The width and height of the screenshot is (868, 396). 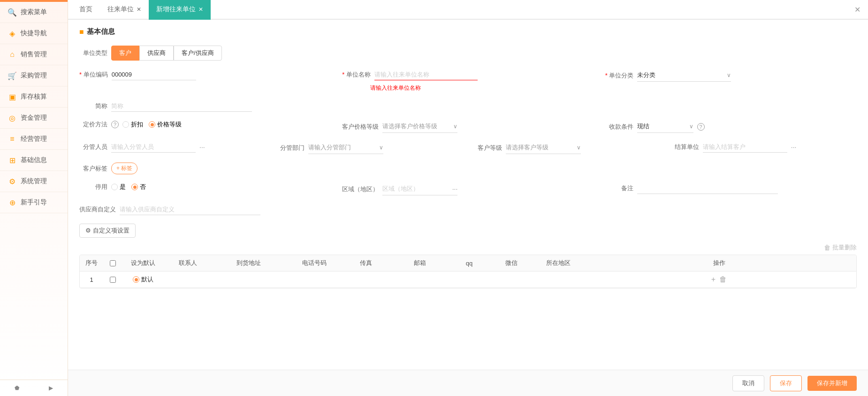 I want to click on short-name-group: 简称, so click(x=468, y=106).